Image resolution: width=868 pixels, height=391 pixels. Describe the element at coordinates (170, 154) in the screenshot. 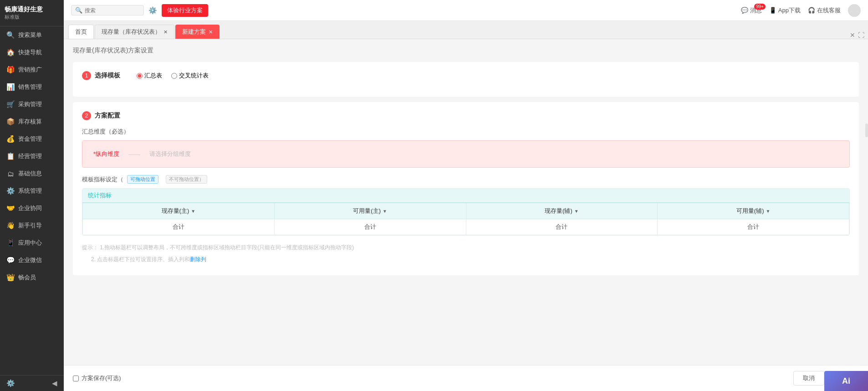

I see `dimension-placeholder: 请选择分组维度` at that location.